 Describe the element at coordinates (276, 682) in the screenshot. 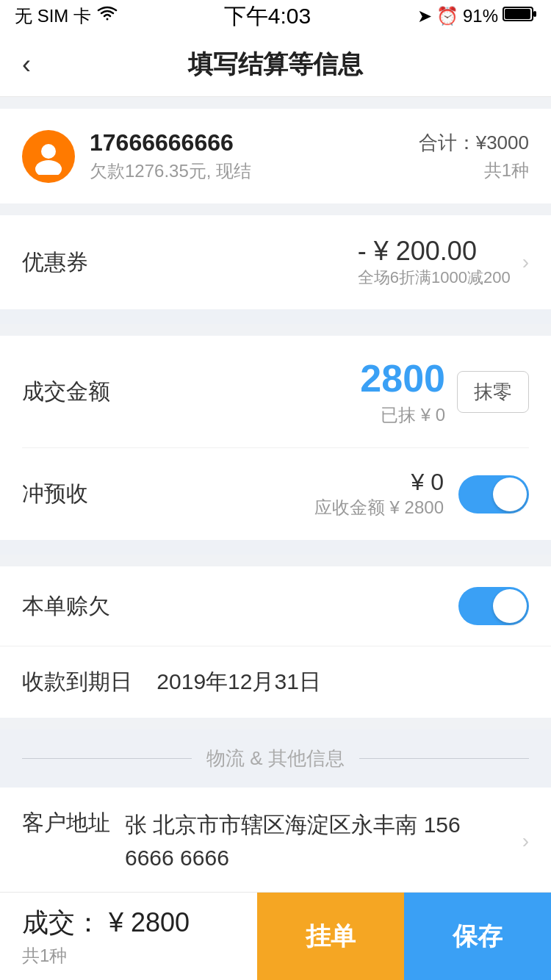

I see `due-date-row: 收款到期日 2019年12月31日` at that location.